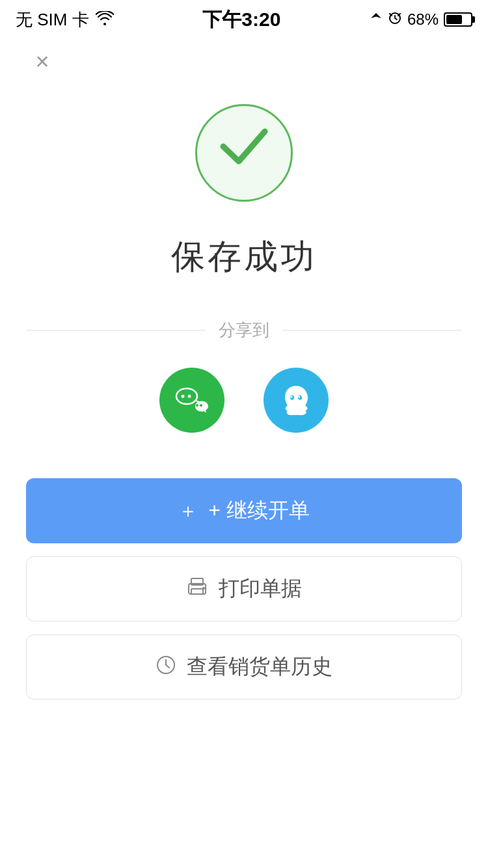  I want to click on wechat-icon, so click(192, 400).